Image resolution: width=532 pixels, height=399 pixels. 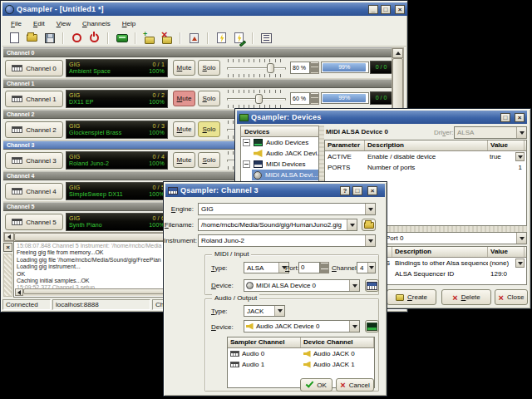 I want to click on scroll-up-icon, so click(x=397, y=53).